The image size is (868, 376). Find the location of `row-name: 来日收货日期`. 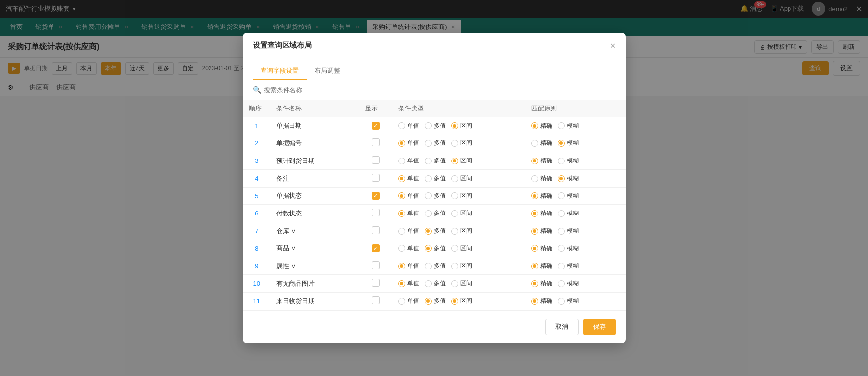

row-name: 来日收货日期 is located at coordinates (315, 301).